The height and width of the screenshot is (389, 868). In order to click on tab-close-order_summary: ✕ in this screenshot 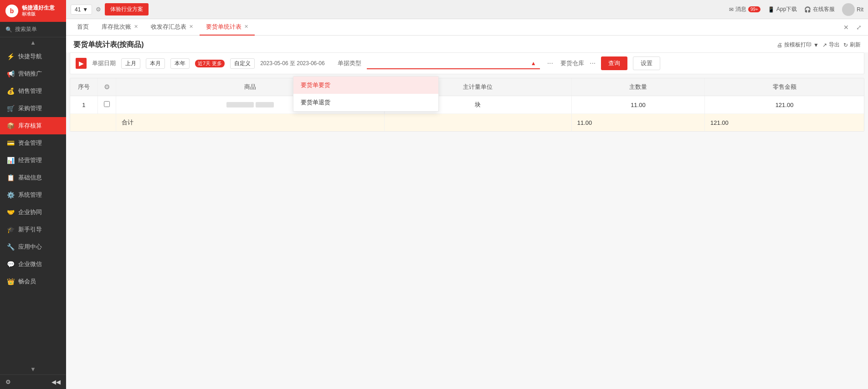, I will do `click(246, 26)`.